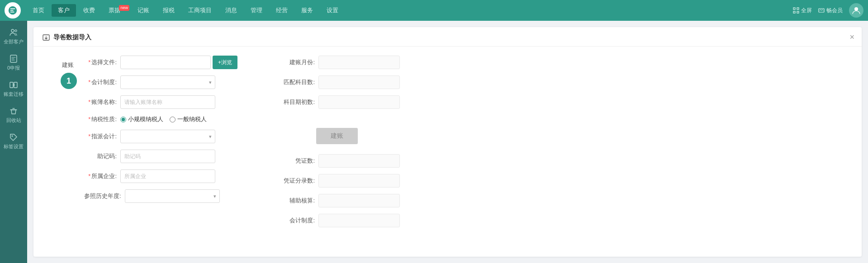 The width and height of the screenshot is (868, 263). What do you see at coordinates (188, 119) in the screenshot?
I see `tax-general-radio: 一般纳税人` at bounding box center [188, 119].